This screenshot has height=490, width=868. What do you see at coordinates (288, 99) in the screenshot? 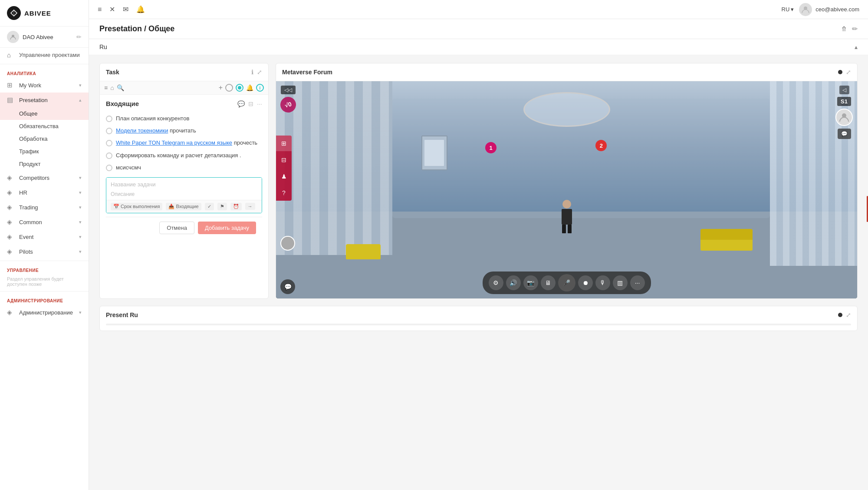
I see `mv-top-left-controls: ◁◁ √0` at bounding box center [288, 99].